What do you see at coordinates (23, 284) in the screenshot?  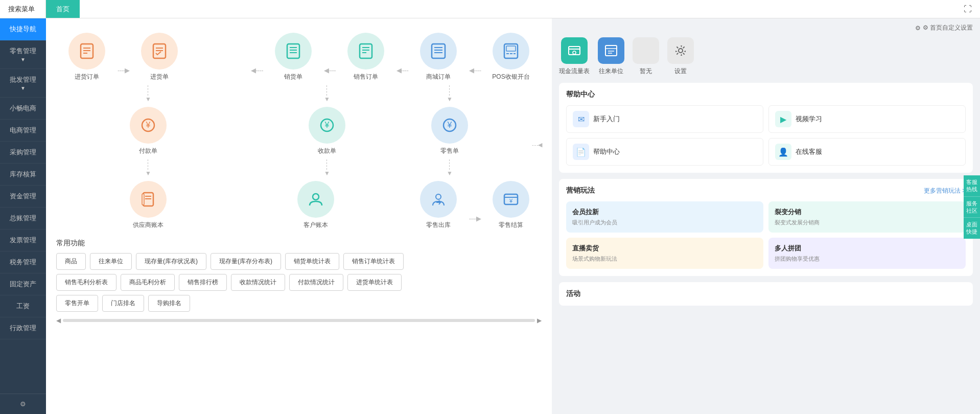 I see `sidebar-item-label: 固定资产` at bounding box center [23, 284].